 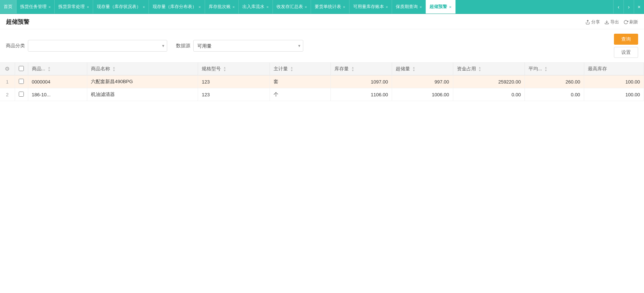 What do you see at coordinates (371, 7) in the screenshot?
I see `tab-available-stock: 可用量库存账本 ×` at bounding box center [371, 7].